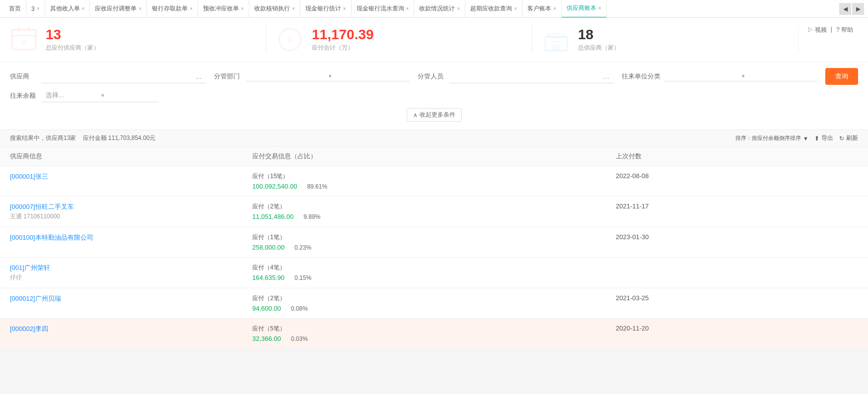 The height and width of the screenshot is (394, 868). Describe the element at coordinates (267, 309) in the screenshot. I see `tx-amount-4: 94,600.00` at that location.